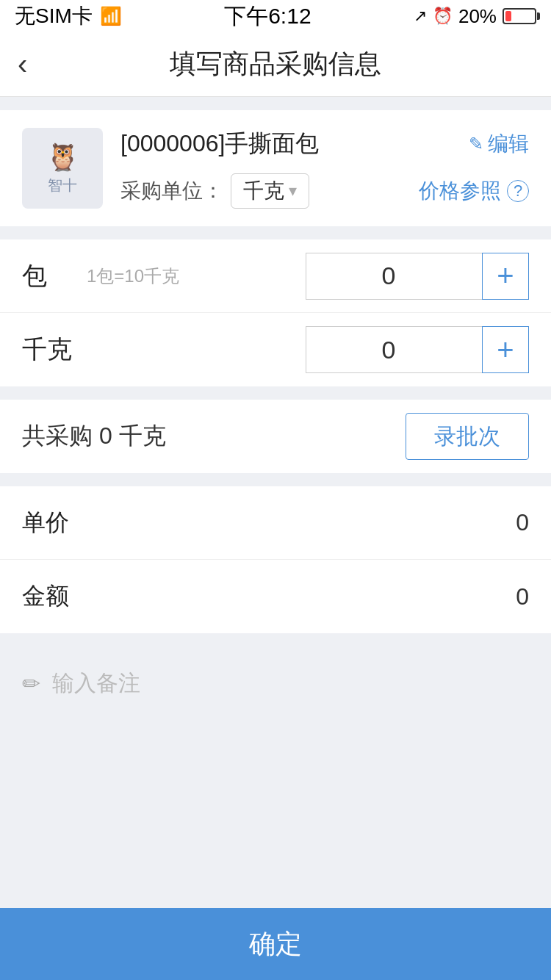 This screenshot has width=551, height=980. I want to click on pencil-icon: ✏, so click(31, 683).